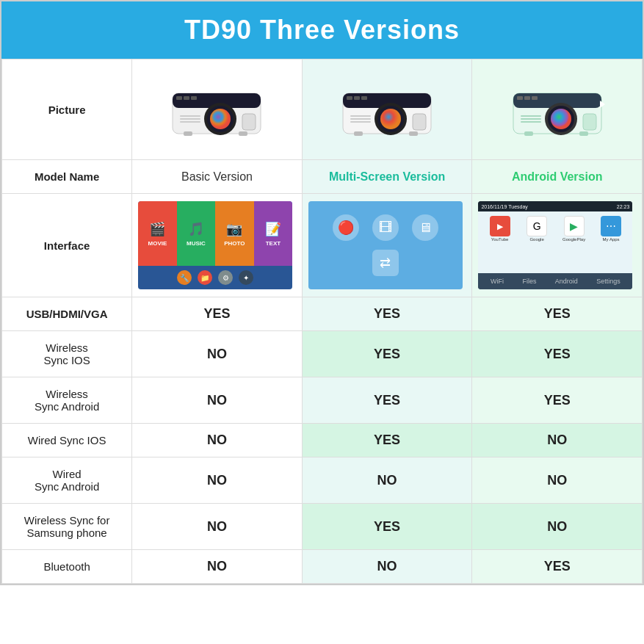 The image size is (644, 644). Describe the element at coordinates (322, 354) in the screenshot. I see `wireless-sync-ios-row: WirelessSync IOS NO YES YES` at that location.